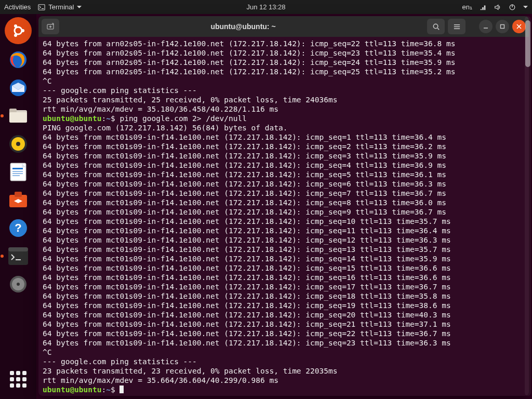 This screenshot has width=532, height=399. Describe the element at coordinates (436, 26) in the screenshot. I see `search-button` at that location.